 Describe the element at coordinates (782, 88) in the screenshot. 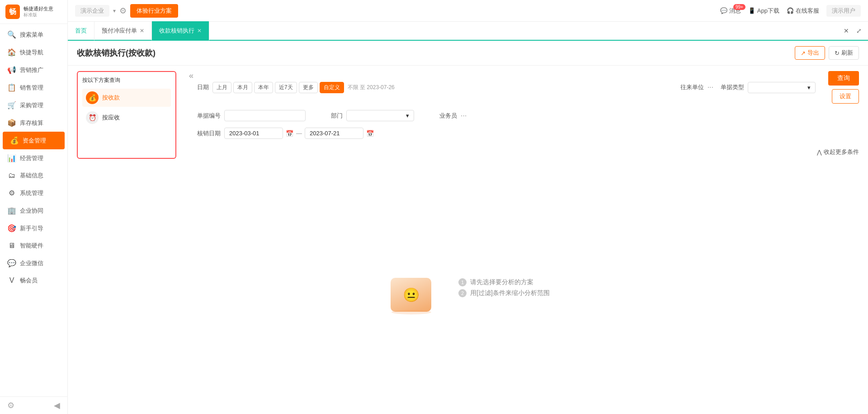

I see `doctype-select: ▾` at that location.